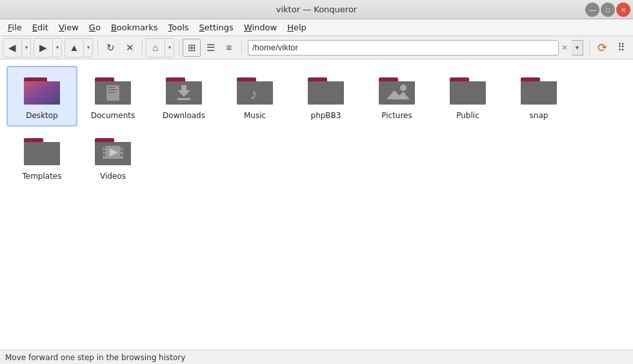 This screenshot has width=633, height=364. What do you see at coordinates (592, 10) in the screenshot?
I see `minimize-button: —` at bounding box center [592, 10].